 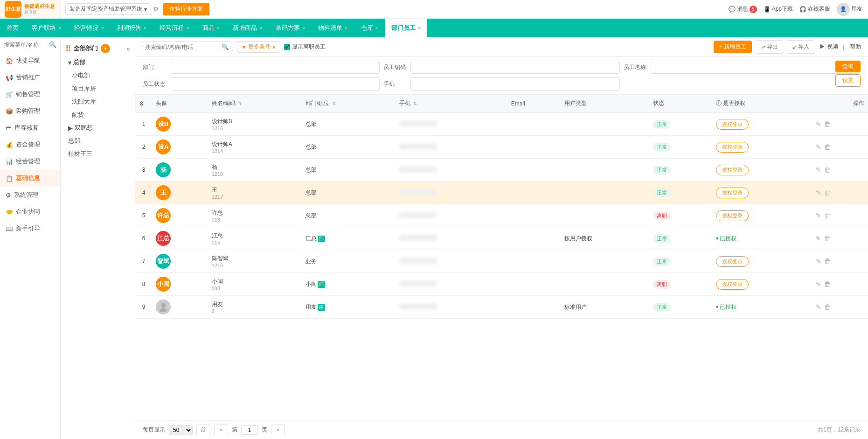 I want to click on per-page-select: 50 100, so click(x=181, y=430).